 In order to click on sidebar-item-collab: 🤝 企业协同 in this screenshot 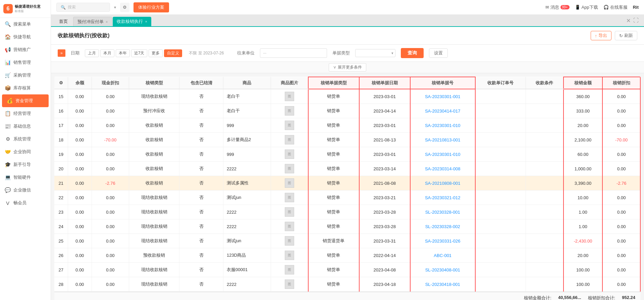, I will do `click(25, 152)`.